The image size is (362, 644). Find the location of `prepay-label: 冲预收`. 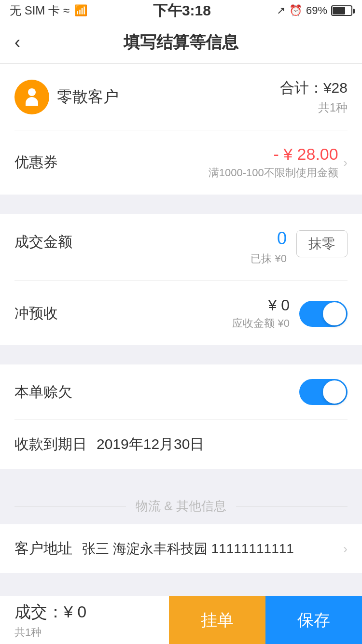

prepay-label: 冲预收 is located at coordinates (36, 314).